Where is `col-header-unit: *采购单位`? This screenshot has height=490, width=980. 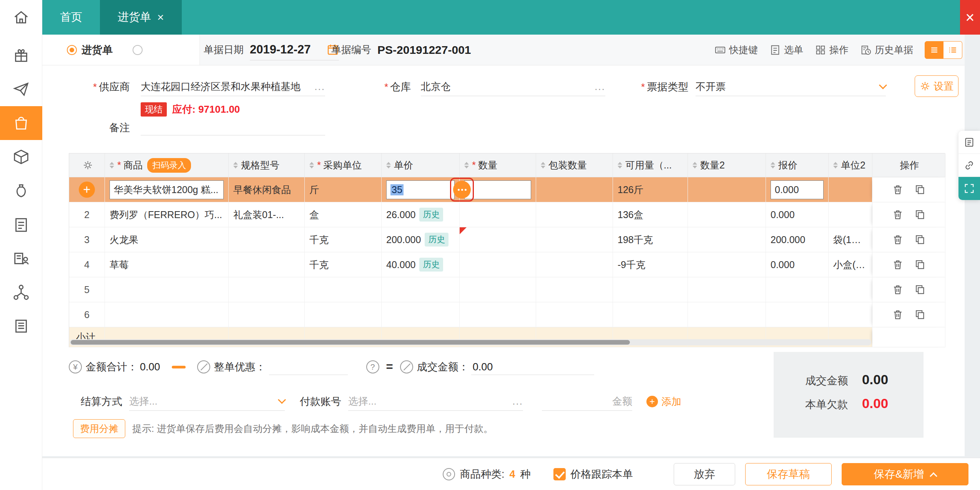
col-header-unit: *采购单位 is located at coordinates (343, 165).